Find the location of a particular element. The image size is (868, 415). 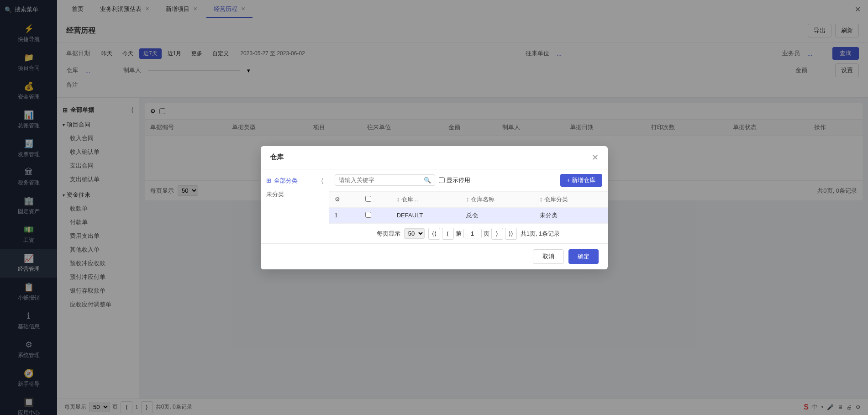

modal-close-button: ✕ is located at coordinates (595, 158).